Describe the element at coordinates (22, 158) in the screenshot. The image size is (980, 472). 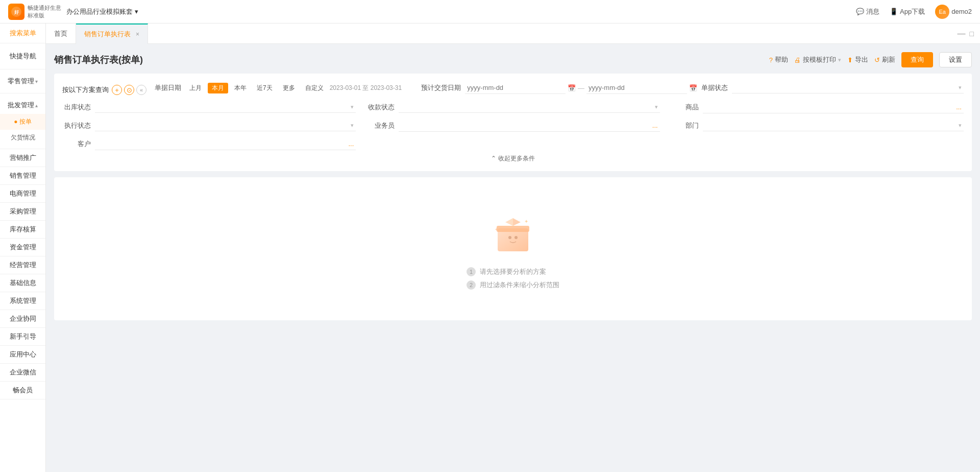
I see `sidebar-item-marketing: 营销推广` at that location.